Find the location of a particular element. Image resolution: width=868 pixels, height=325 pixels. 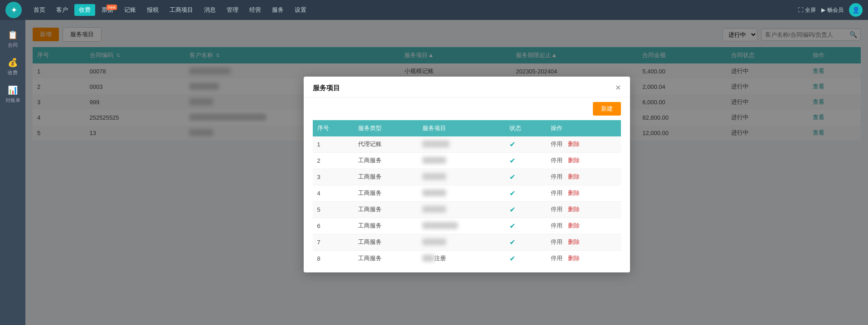

modal-cell-status: ✔ is located at coordinates (526, 142).